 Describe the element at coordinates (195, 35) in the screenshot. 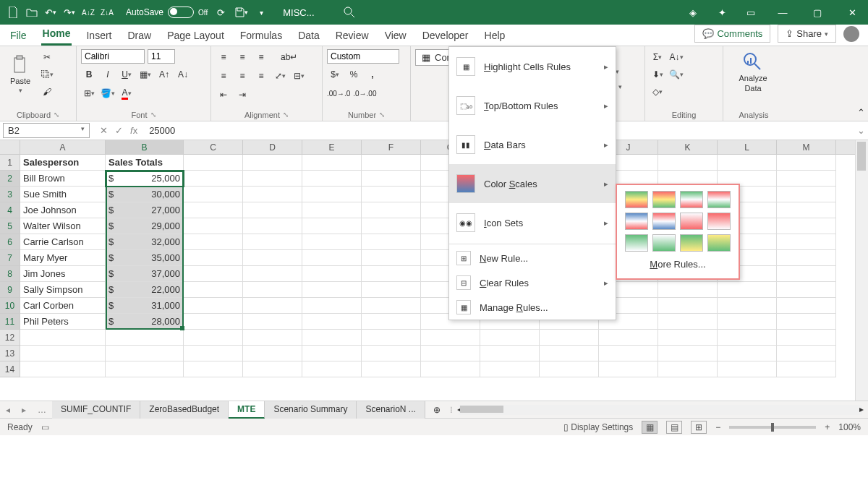

I see `tab-page-layout: Page Layout` at that location.